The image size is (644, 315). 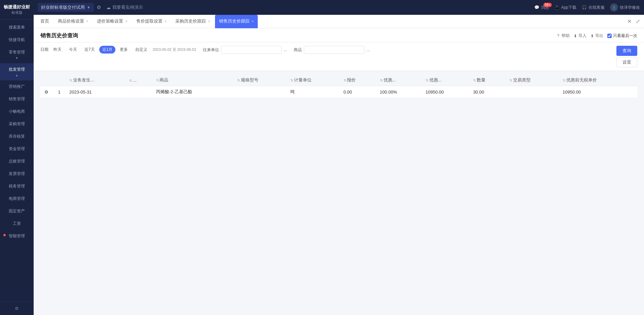 I want to click on message-button: 💬 消息 99+, so click(x=542, y=7).